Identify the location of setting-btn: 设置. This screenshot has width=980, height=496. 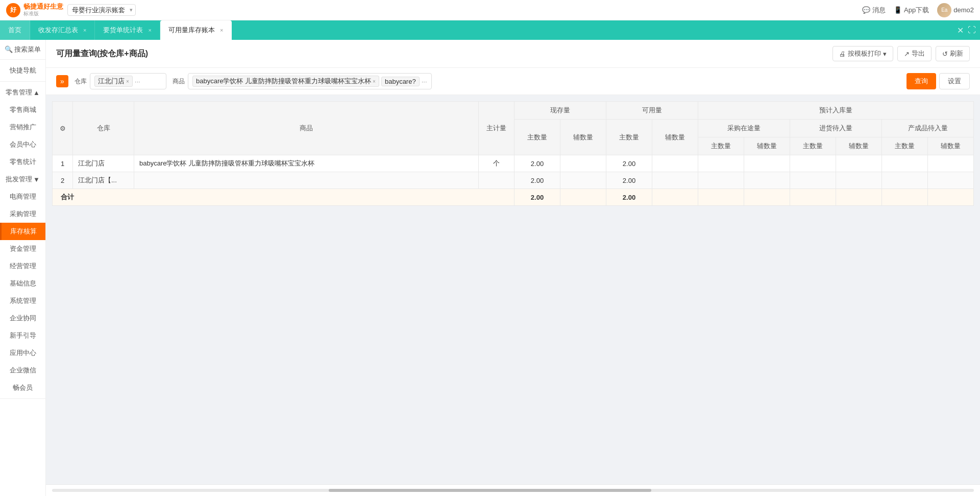
(954, 81).